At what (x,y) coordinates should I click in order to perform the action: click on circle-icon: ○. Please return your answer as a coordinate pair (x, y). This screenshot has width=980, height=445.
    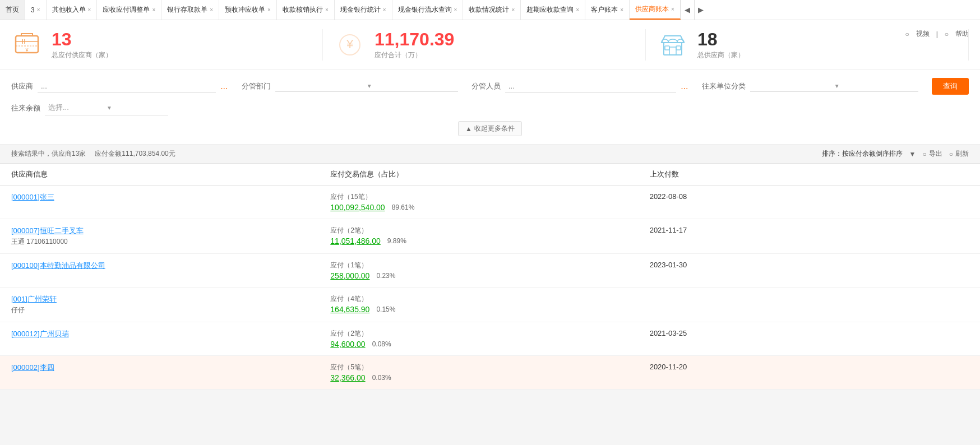
    Looking at the image, I should click on (907, 34).